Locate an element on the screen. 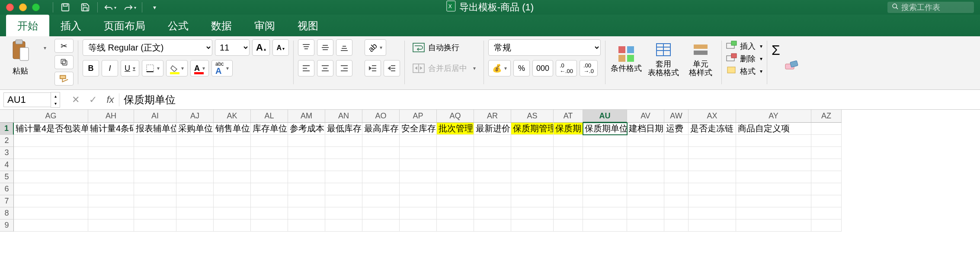  cell-AU5 is located at coordinates (605, 177).